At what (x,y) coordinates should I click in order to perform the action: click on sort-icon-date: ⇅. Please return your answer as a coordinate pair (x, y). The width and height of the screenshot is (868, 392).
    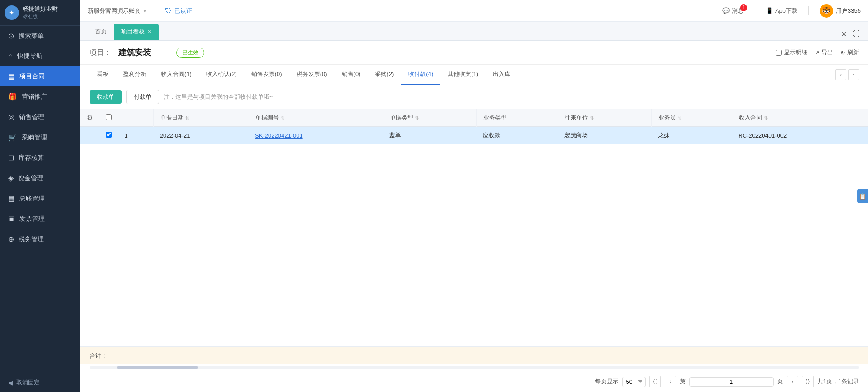
    Looking at the image, I should click on (187, 118).